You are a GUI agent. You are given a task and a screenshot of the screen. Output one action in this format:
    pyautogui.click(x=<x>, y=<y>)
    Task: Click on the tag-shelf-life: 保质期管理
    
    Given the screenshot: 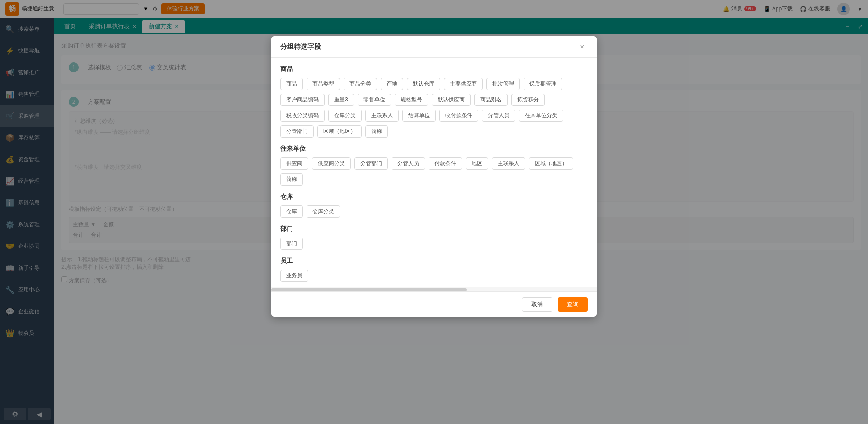 What is the action you would take?
    pyautogui.click(x=543, y=84)
    